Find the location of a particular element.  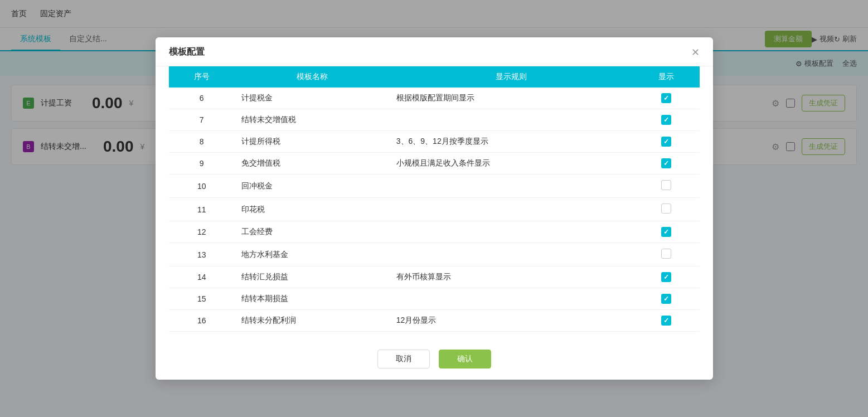

cell-name: 印花税 is located at coordinates (312, 210).